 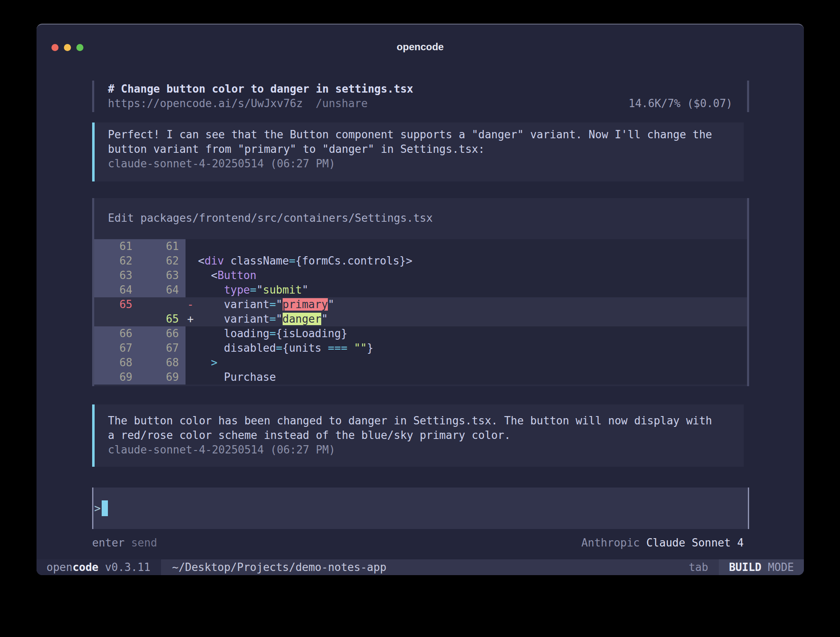 What do you see at coordinates (234, 333) in the screenshot?
I see `code-token: loading` at bounding box center [234, 333].